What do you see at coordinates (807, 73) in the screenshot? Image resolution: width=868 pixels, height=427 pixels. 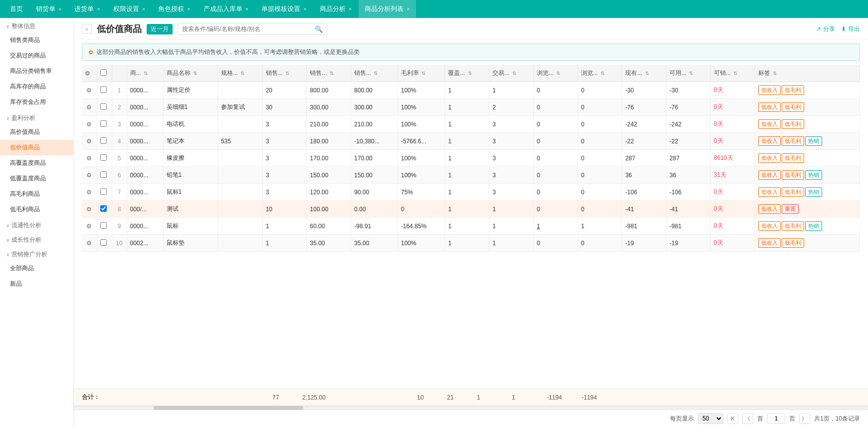 I see `col-tag: 标签 ⇅` at bounding box center [807, 73].